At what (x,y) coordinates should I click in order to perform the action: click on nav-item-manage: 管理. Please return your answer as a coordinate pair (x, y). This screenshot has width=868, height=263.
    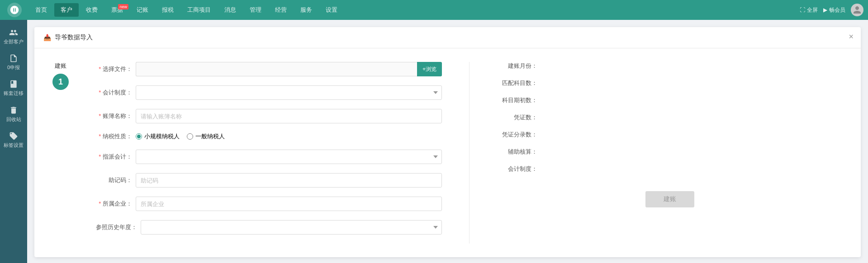
    Looking at the image, I should click on (256, 10).